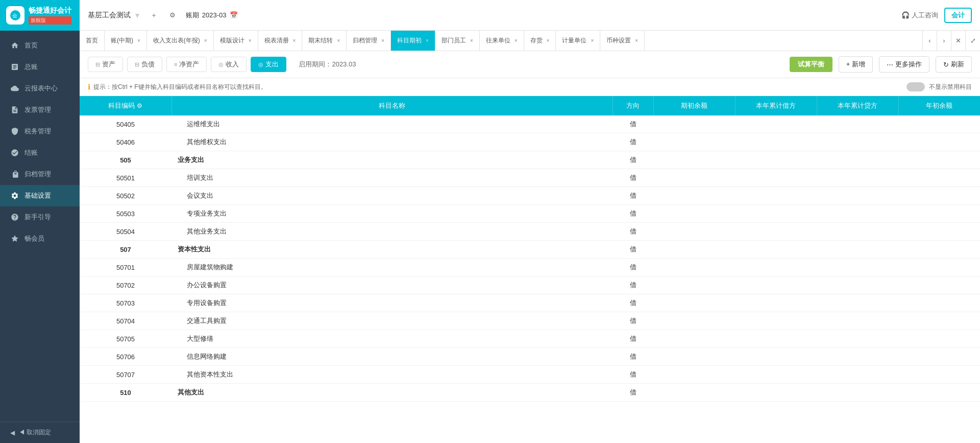 The image size is (980, 443). Describe the element at coordinates (578, 41) in the screenshot. I see `tab-unit: 计量单位 ×` at that location.